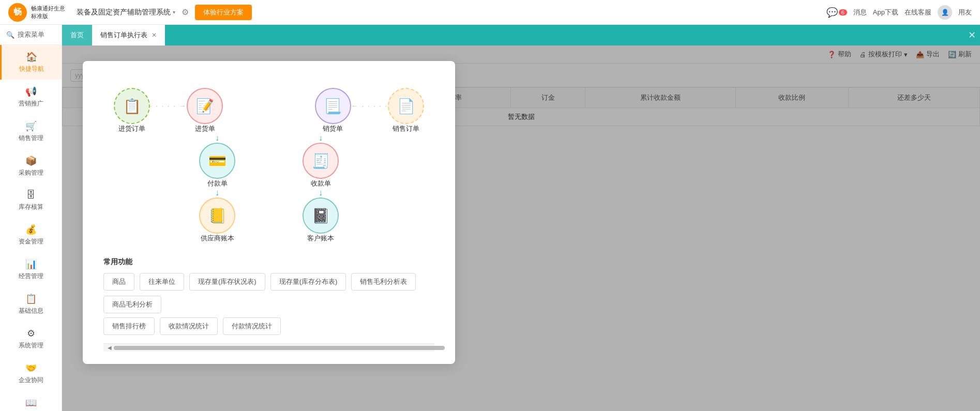  Describe the element at coordinates (205, 111) in the screenshot. I see `flow-node-purchase-bill: 📝 进货单` at that location.